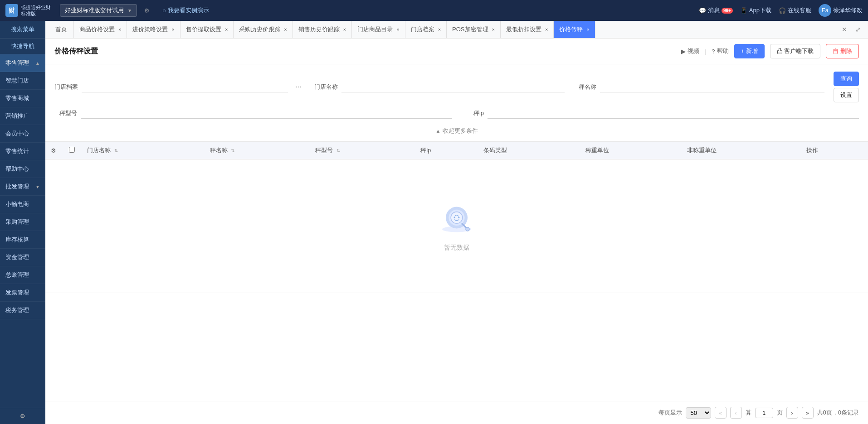  I want to click on sidebar-quick-nav: 快捷导航, so click(23, 46).